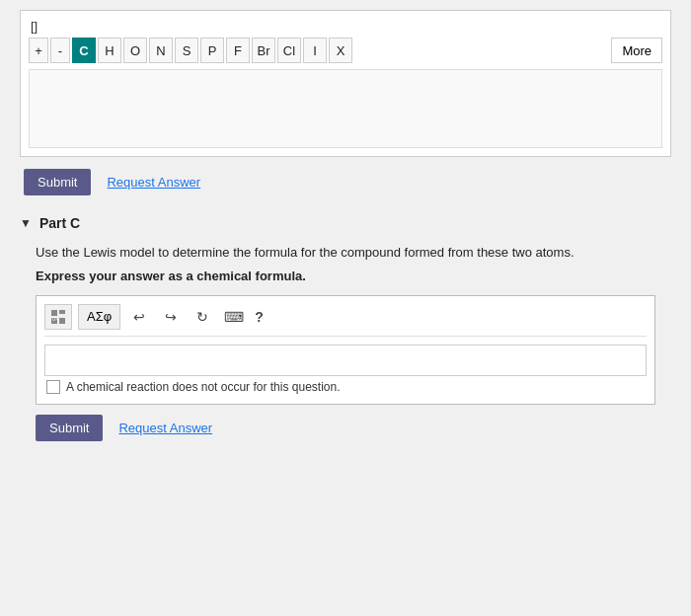 Image resolution: width=691 pixels, height=616 pixels. What do you see at coordinates (38, 50) in the screenshot?
I see `plus-button: +` at bounding box center [38, 50].